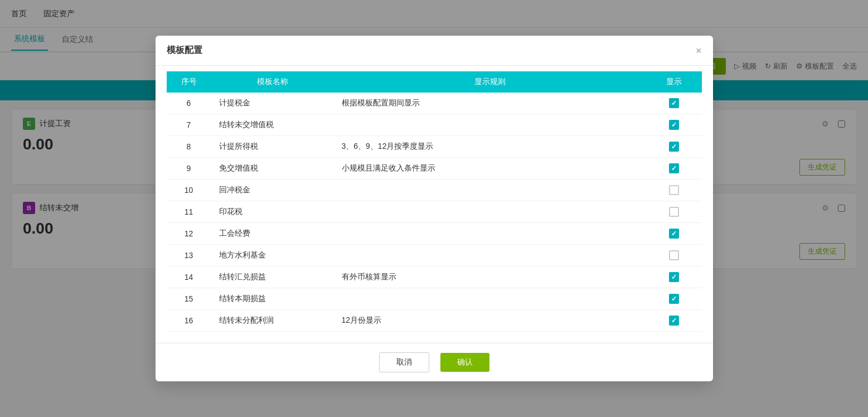 This screenshot has width=868, height=417. I want to click on table-row: 6计提税金根据模板配置期间显示, so click(434, 104).